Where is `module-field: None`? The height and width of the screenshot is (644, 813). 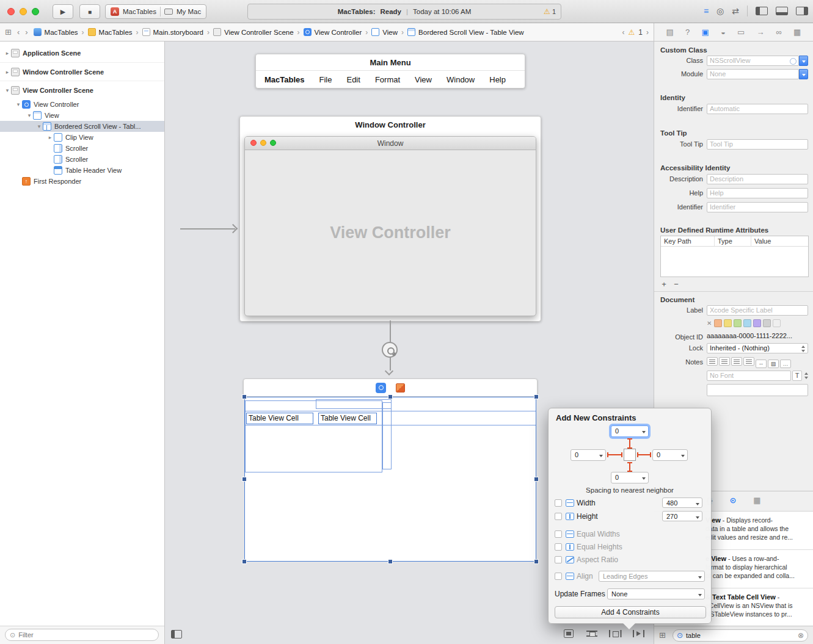
module-field: None is located at coordinates (753, 74).